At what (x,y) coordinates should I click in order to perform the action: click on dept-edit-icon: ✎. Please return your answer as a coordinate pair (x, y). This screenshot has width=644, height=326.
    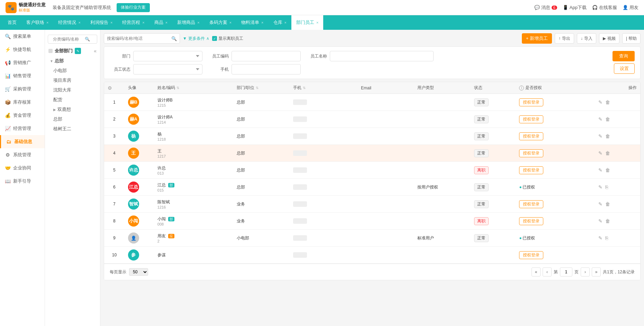
    Looking at the image, I should click on (78, 51).